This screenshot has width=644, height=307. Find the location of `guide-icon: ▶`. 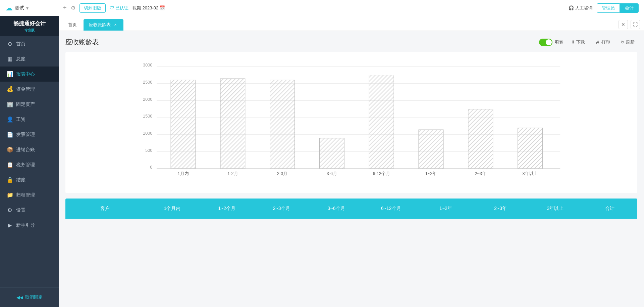

guide-icon: ▶ is located at coordinates (10, 225).